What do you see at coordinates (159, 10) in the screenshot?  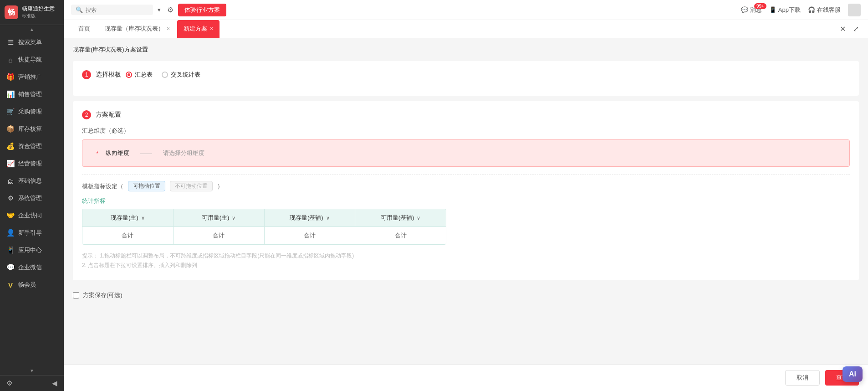 I see `topbar-dropdown-button: ▾` at bounding box center [159, 10].